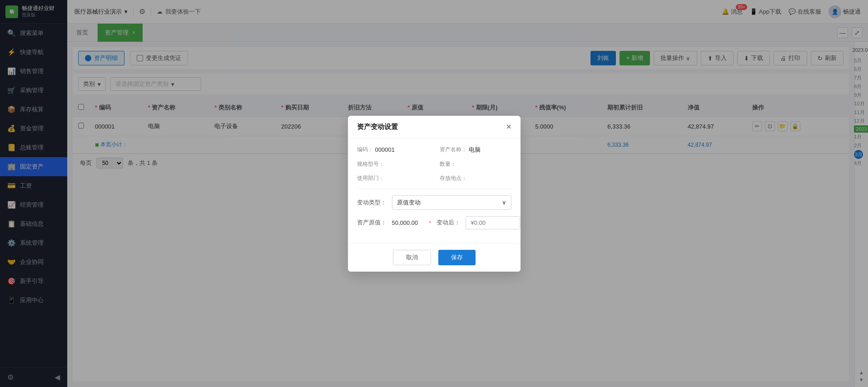 This screenshot has height=387, width=868. I want to click on dialog-header: 资产变动设置 ×, so click(434, 127).